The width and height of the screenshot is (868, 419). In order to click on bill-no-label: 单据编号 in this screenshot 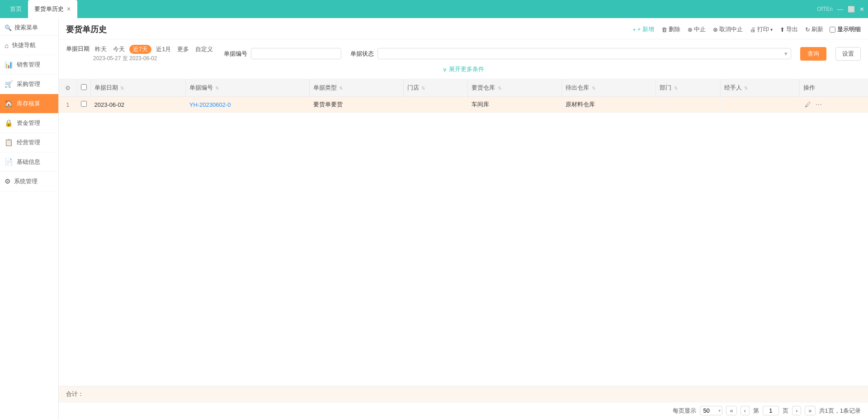, I will do `click(236, 54)`.